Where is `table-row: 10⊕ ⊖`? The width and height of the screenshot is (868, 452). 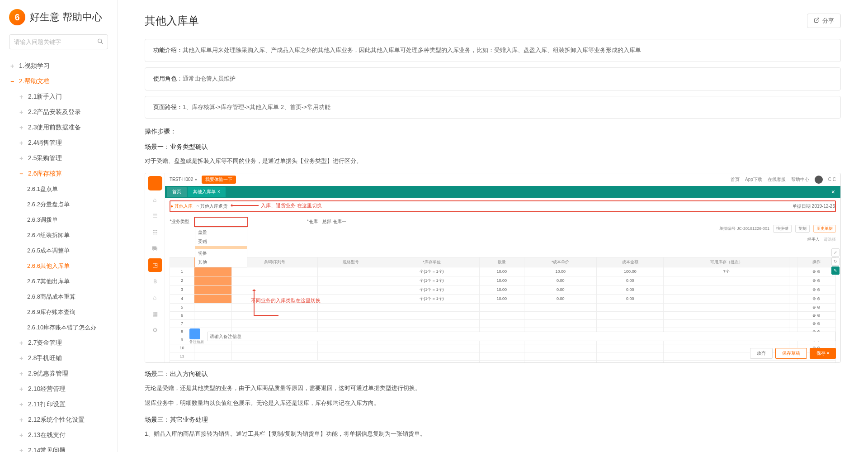
table-row: 10⊕ ⊖ is located at coordinates (503, 348).